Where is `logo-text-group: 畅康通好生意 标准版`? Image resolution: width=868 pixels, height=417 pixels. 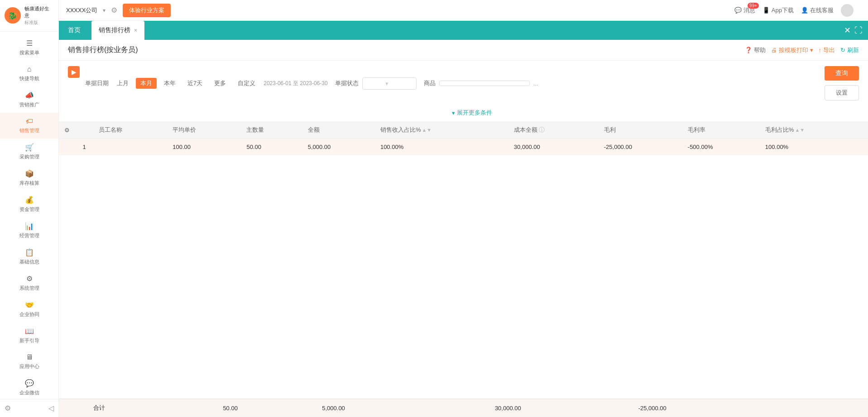 logo-text-group: 畅康通好生意 标准版 is located at coordinates (39, 15).